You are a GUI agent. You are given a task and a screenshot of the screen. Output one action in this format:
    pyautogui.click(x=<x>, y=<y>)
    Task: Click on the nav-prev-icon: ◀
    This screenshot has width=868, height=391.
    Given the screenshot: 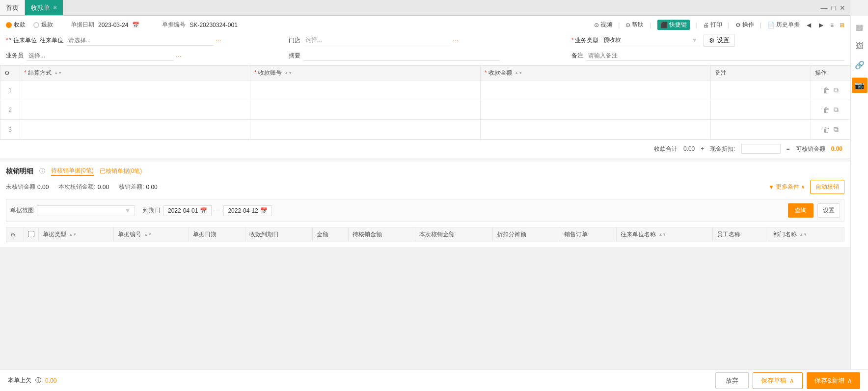 What is the action you would take?
    pyautogui.click(x=809, y=25)
    